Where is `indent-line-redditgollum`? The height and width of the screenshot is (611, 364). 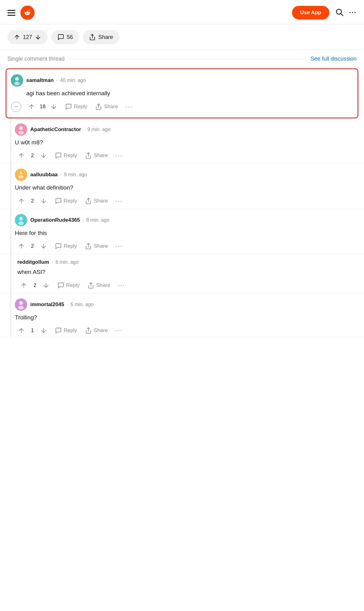 indent-line-redditgollum is located at coordinates (11, 274).